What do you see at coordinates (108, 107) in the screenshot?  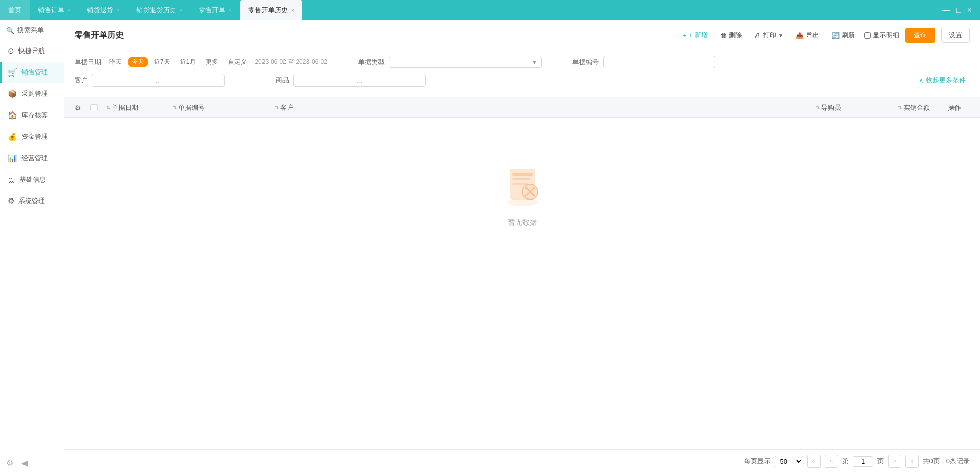 I see `col-sort-icon-date: ⇅` at bounding box center [108, 107].